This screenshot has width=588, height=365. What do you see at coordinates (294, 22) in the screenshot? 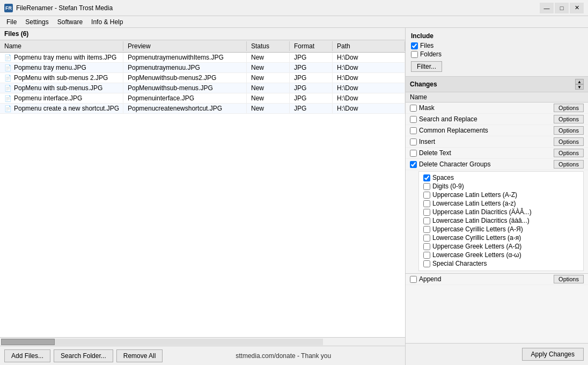
I see `menu-bar: File Settings Software Info & Help` at bounding box center [294, 22].